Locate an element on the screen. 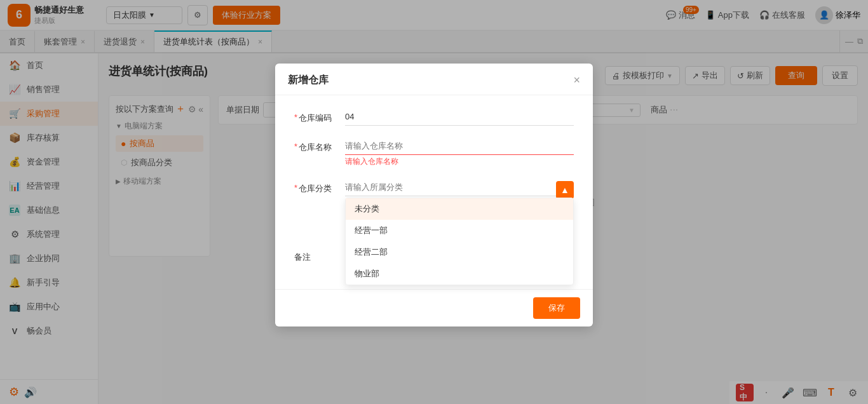 Image resolution: width=868 pixels, height=404 pixels. notes-label: 备注 is located at coordinates (320, 255).